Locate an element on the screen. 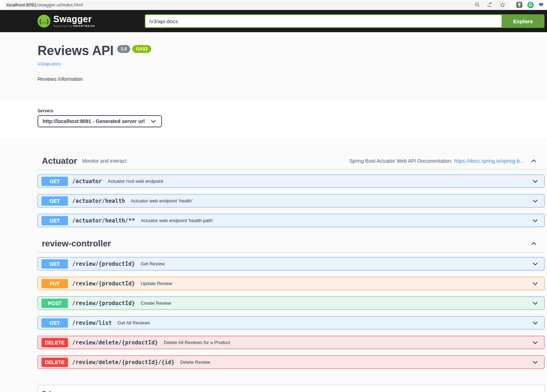  servers-label: Servers is located at coordinates (292, 111).